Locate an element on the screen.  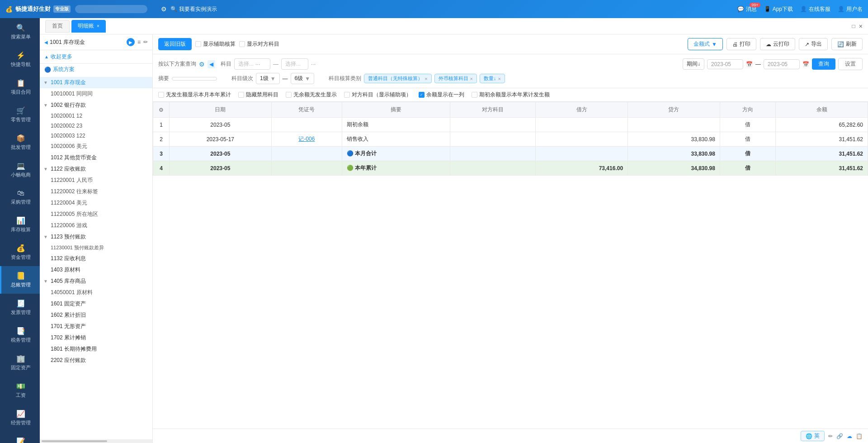
th-settings: ⚙ is located at coordinates (161, 110).